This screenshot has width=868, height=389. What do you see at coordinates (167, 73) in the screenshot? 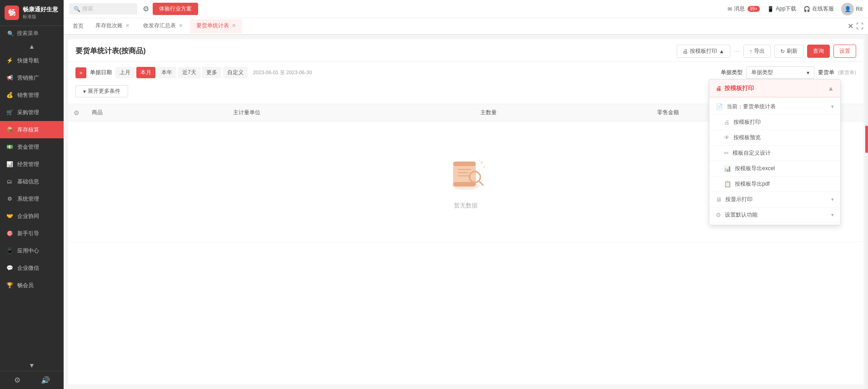
I see `date-pill-current-year: 本年` at bounding box center [167, 73].